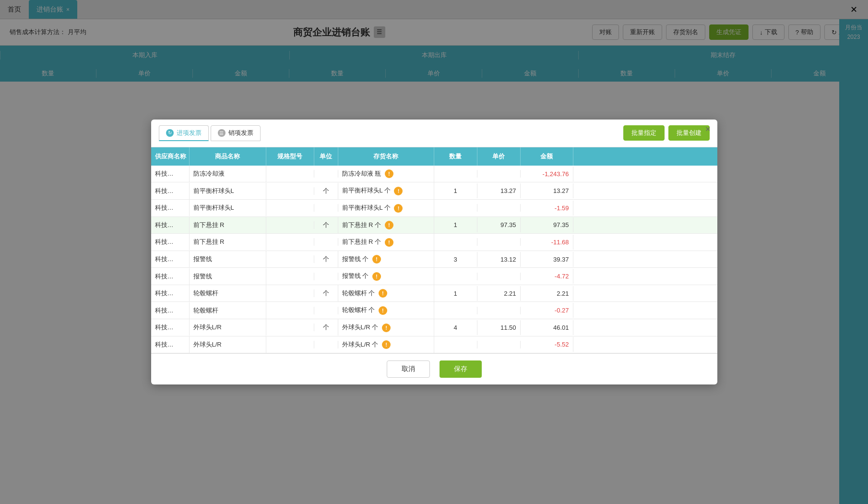  I want to click on th-goods: 商品名称, so click(228, 156).